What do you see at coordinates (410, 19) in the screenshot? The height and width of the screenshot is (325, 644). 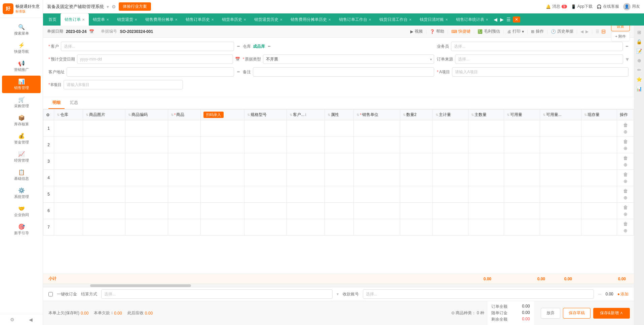 I see `tab-close-icon-10: ✕` at bounding box center [410, 19].